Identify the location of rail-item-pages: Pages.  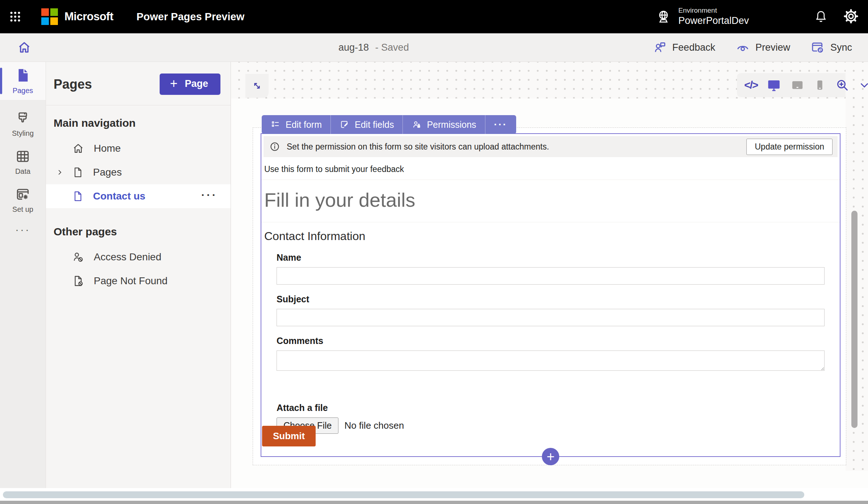
(23, 81).